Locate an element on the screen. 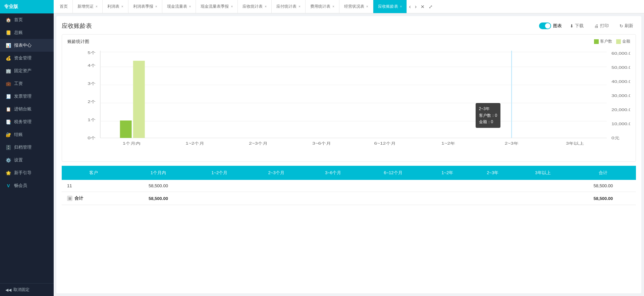  svg-text: 6~12个月 is located at coordinates (385, 143).